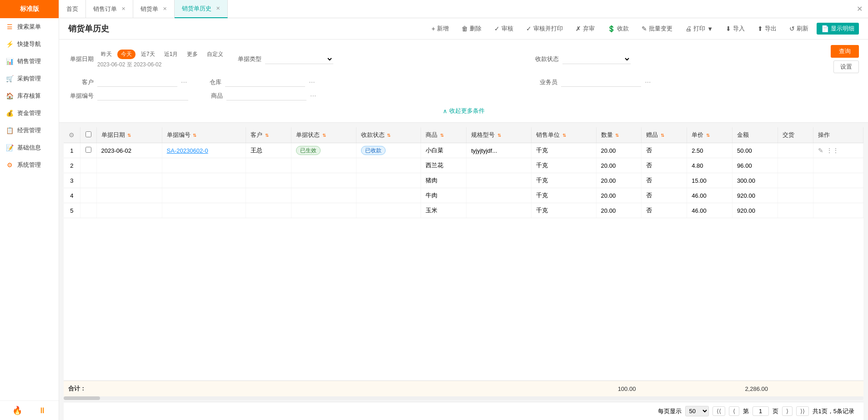 Image resolution: width=868 pixels, height=420 pixels. I want to click on page-next-btn: ⟩, so click(788, 411).